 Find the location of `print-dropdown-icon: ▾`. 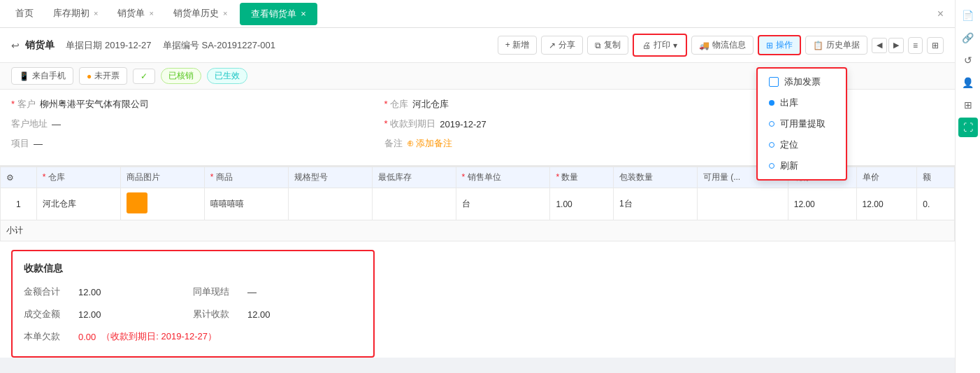

print-dropdown-icon: ▾ is located at coordinates (675, 45).